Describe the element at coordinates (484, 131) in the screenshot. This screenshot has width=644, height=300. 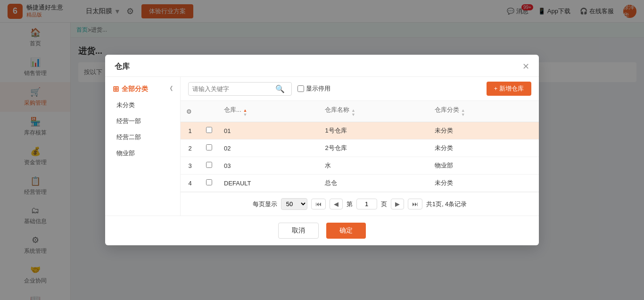
I see `row-category-1: 未分类` at that location.